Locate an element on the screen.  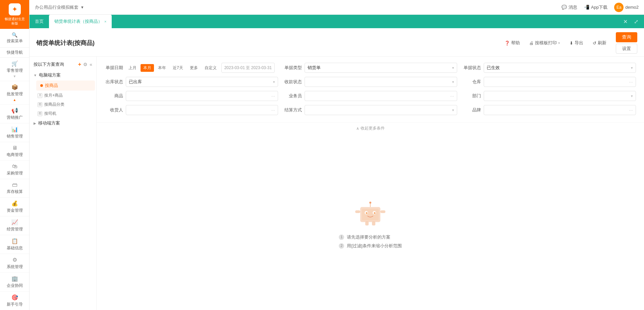
sidebar-item-sales: 📊 销售管理 is located at coordinates (15, 133).